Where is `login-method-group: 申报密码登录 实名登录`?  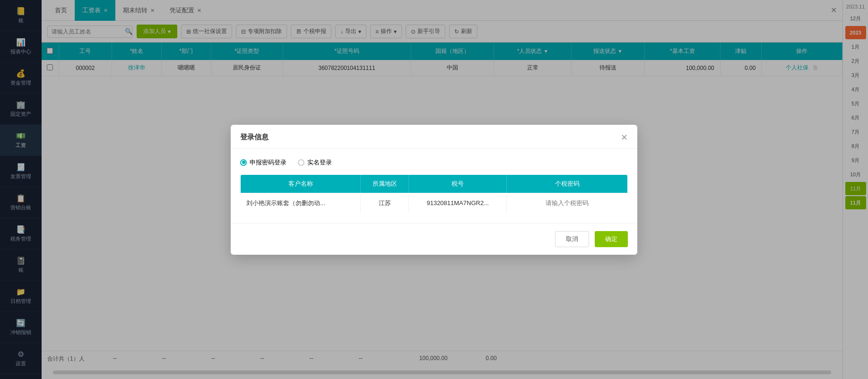
login-method-group: 申报密码登录 实名登录 is located at coordinates (434, 163).